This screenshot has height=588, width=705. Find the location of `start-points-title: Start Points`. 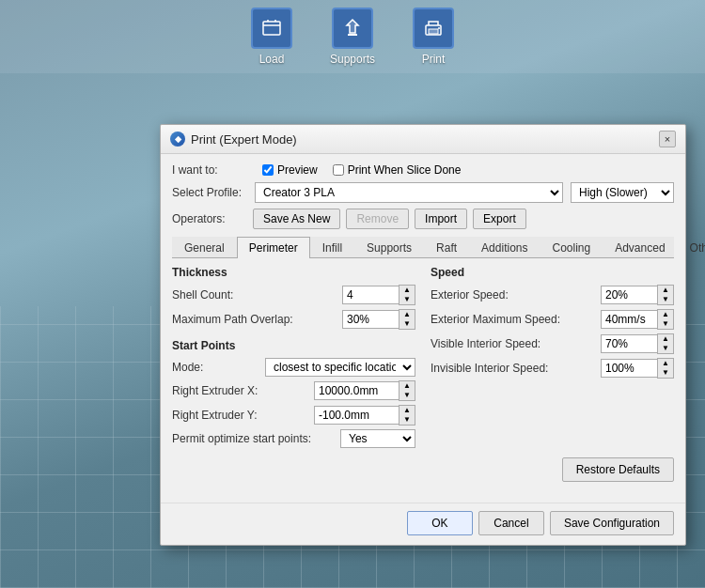

start-points-title: Start Points is located at coordinates (293, 346).